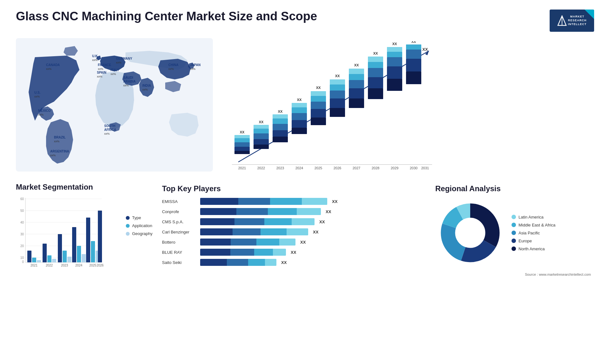  Describe the element at coordinates (356, 65) in the screenshot. I see `growth-xx-2027: XX` at that location.